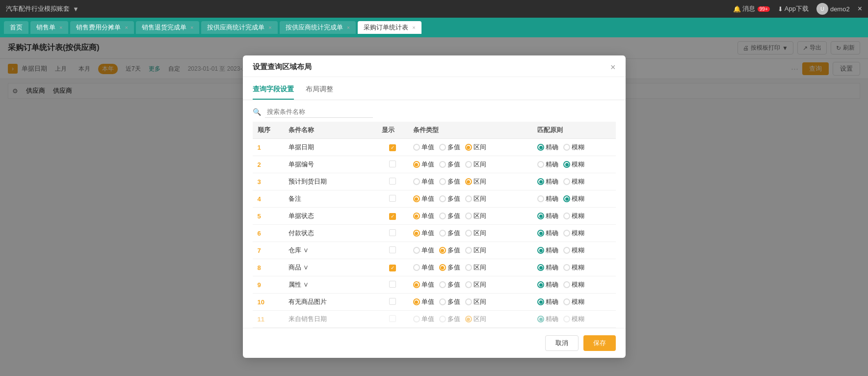 The height and width of the screenshot is (376, 868). What do you see at coordinates (860, 9) in the screenshot?
I see `top-close-btn: ×` at bounding box center [860, 9].